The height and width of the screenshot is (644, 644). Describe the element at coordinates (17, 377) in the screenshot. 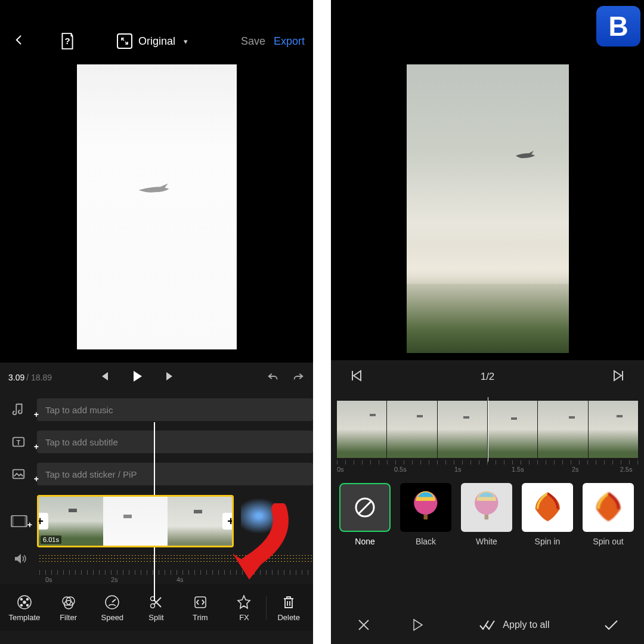

I see `current-time: 3.09` at that location.